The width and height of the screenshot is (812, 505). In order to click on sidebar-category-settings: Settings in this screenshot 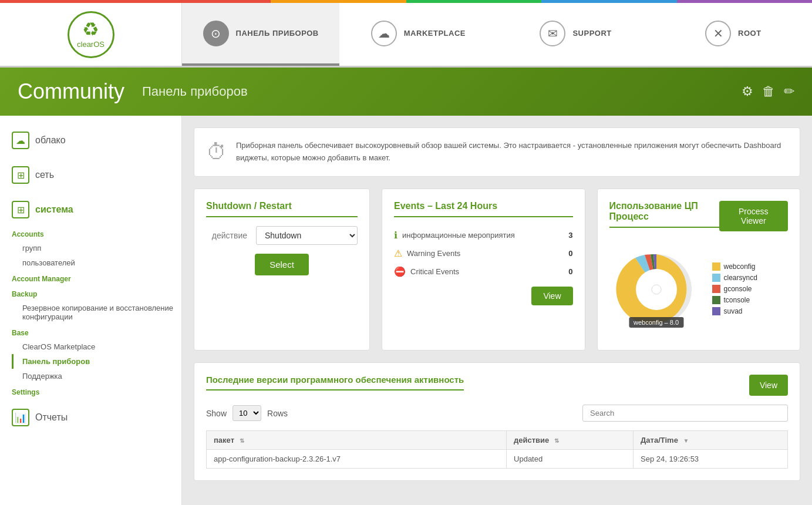, I will do `click(96, 391)`.